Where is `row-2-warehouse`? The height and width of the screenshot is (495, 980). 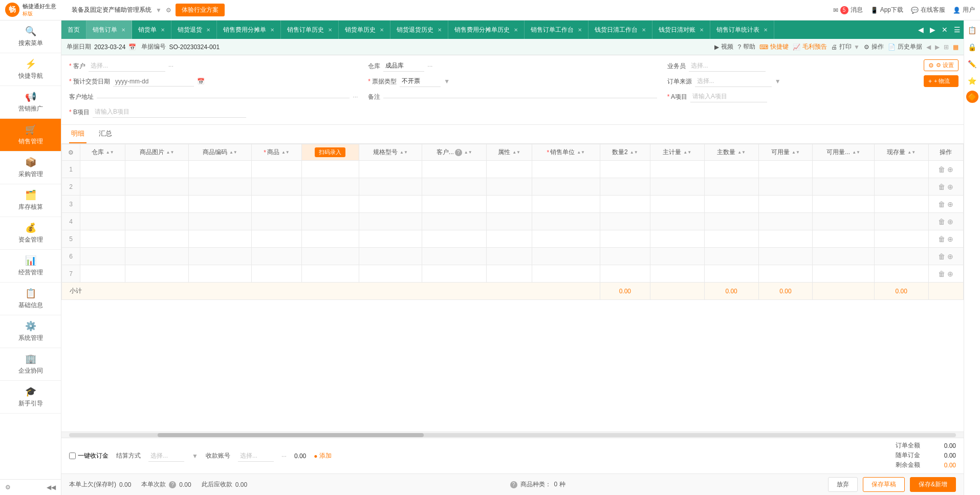
row-2-warehouse is located at coordinates (103, 187).